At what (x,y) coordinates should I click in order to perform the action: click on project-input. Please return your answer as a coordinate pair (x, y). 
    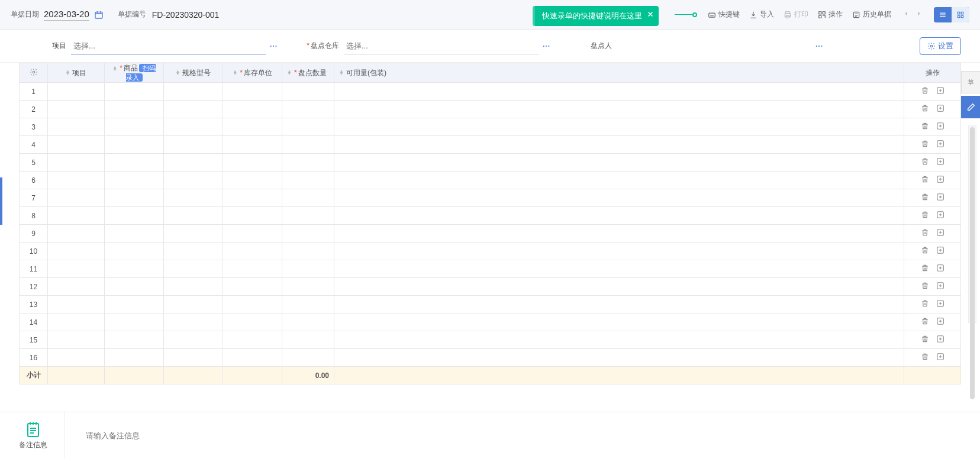
    Looking at the image, I should click on (169, 46).